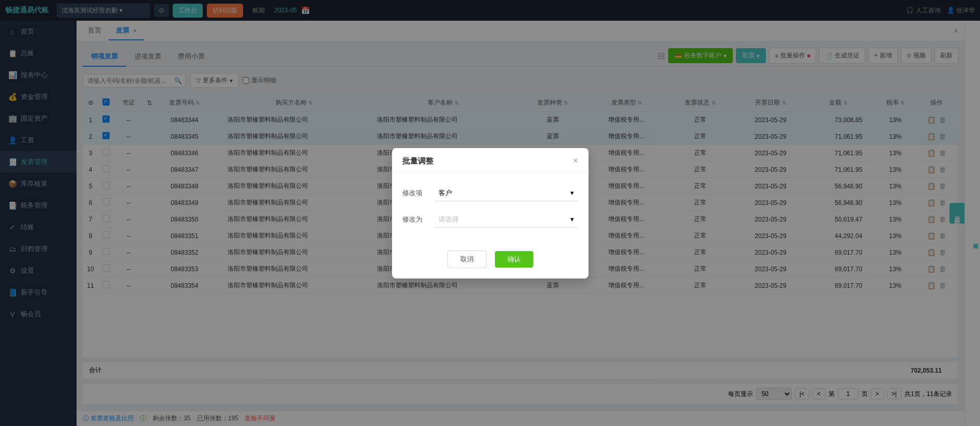 The height and width of the screenshot is (426, 980). Describe the element at coordinates (506, 219) in the screenshot. I see `modify-to-select: 请选择 ▾` at that location.